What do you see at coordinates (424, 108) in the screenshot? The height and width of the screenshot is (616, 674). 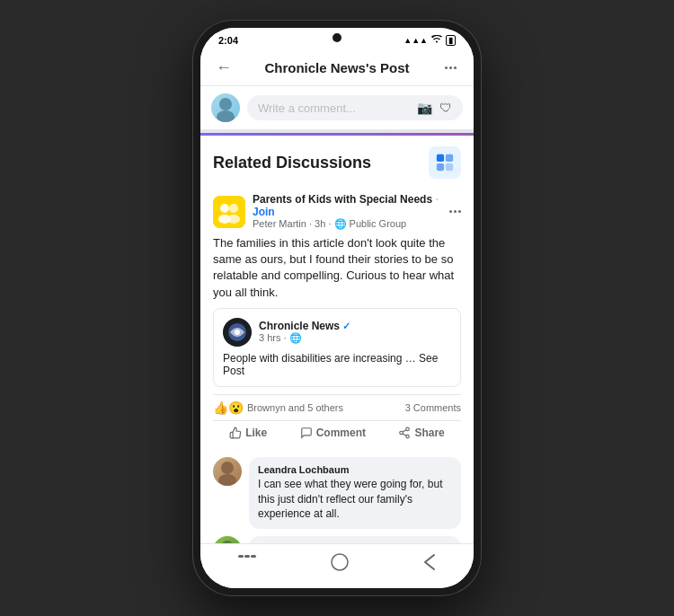 I see `camera-icon: 📷` at bounding box center [424, 108].